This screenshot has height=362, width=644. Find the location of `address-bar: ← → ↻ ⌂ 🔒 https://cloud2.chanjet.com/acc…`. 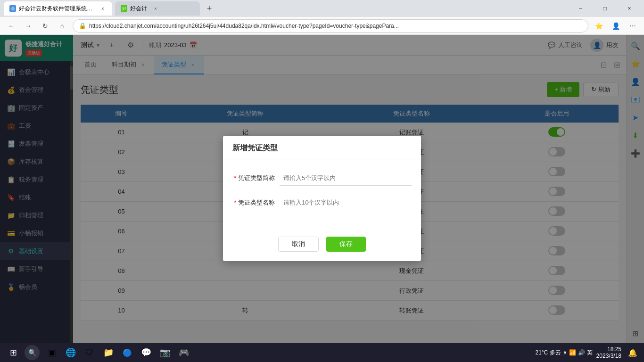

address-bar: ← → ↻ ⌂ 🔒 https://cloud2.chanjet.com/acc… is located at coordinates (322, 26).